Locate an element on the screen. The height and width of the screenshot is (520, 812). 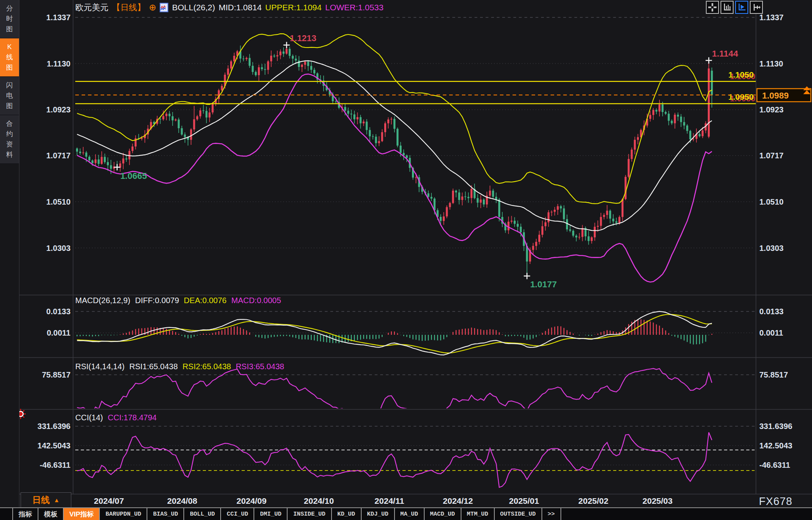
x-axis-month-label: 2024/10 is located at coordinates (319, 501).